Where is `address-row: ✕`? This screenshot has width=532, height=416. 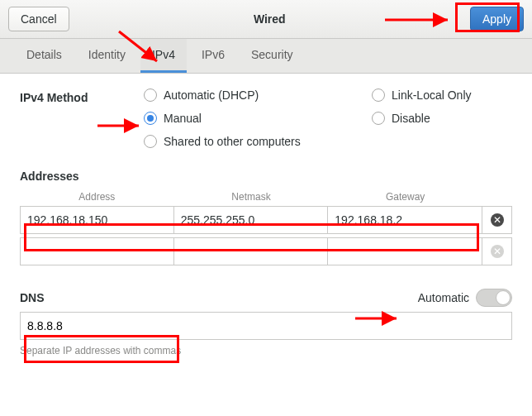 address-row: ✕ is located at coordinates (266, 251).